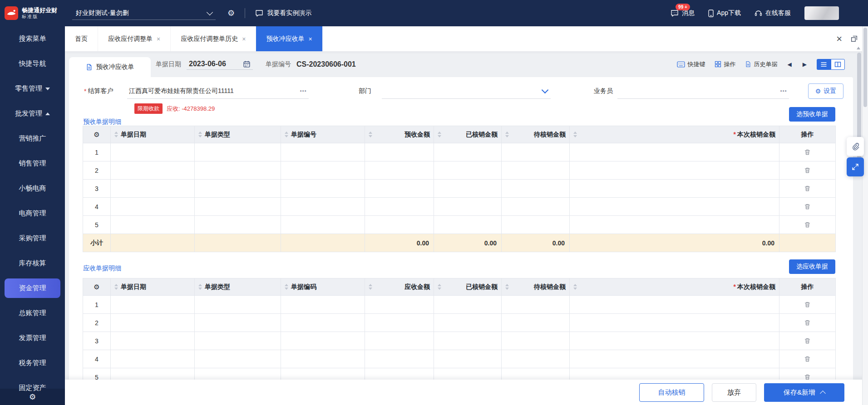 This screenshot has height=405, width=868. What do you see at coordinates (725, 13) in the screenshot?
I see `app-download-button: App下载` at bounding box center [725, 13].